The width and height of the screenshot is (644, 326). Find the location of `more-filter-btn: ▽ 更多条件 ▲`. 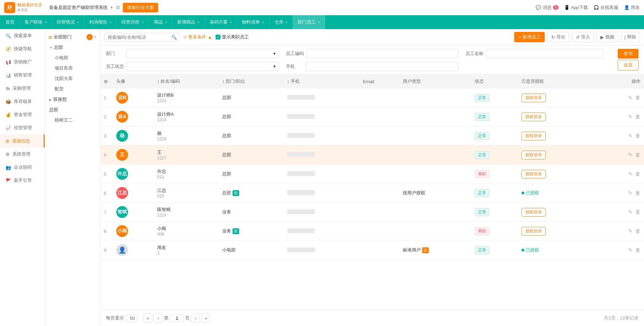

more-filter-btn: ▽ 更多条件 ▲ is located at coordinates (198, 37).